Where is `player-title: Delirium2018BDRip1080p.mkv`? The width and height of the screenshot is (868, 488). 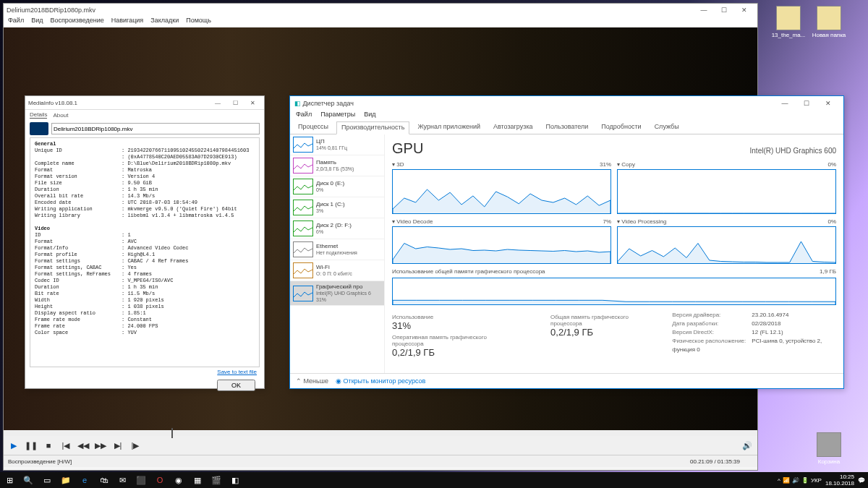
player-title: Delirium2018BDRip1080p.mkv is located at coordinates (51, 10).